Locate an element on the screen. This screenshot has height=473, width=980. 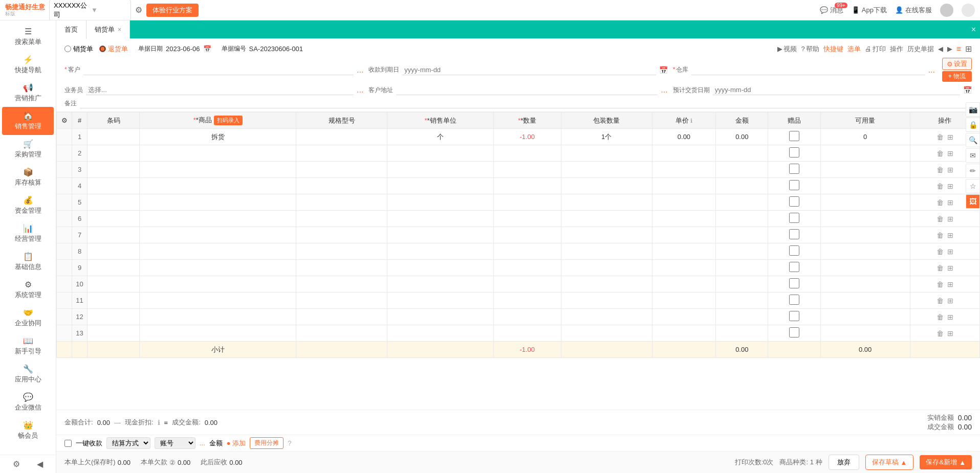
window-close-icon: × is located at coordinates (973, 30).